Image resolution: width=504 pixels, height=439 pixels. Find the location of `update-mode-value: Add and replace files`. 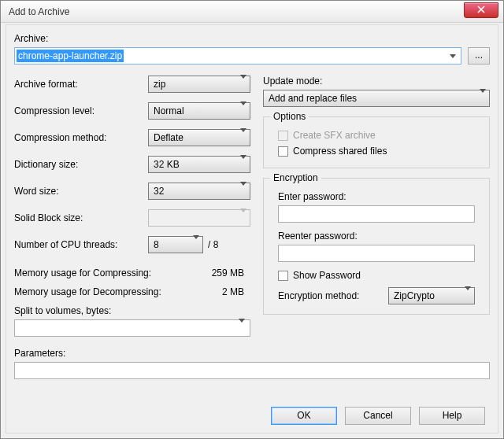

update-mode-value: Add and replace files is located at coordinates (313, 98).